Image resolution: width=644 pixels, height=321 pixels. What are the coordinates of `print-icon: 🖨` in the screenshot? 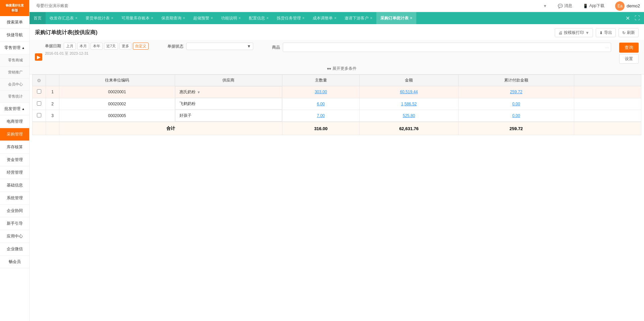 It's located at (560, 33).